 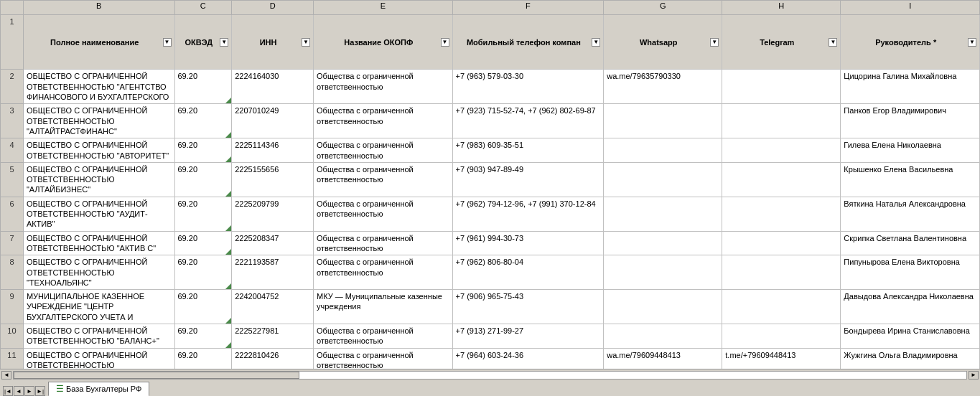 What do you see at coordinates (663, 87) in the screenshot?
I see `cell-2-g: wa.me/79635790330` at bounding box center [663, 87].